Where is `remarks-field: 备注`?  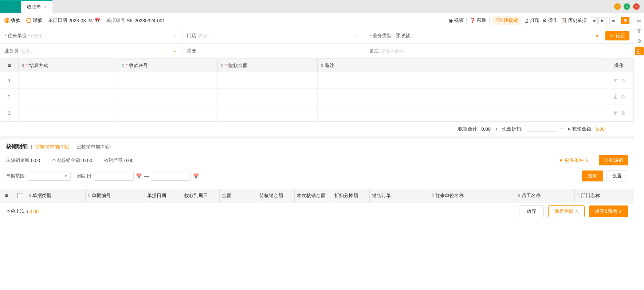 remarks-field: 备注 is located at coordinates (499, 51).